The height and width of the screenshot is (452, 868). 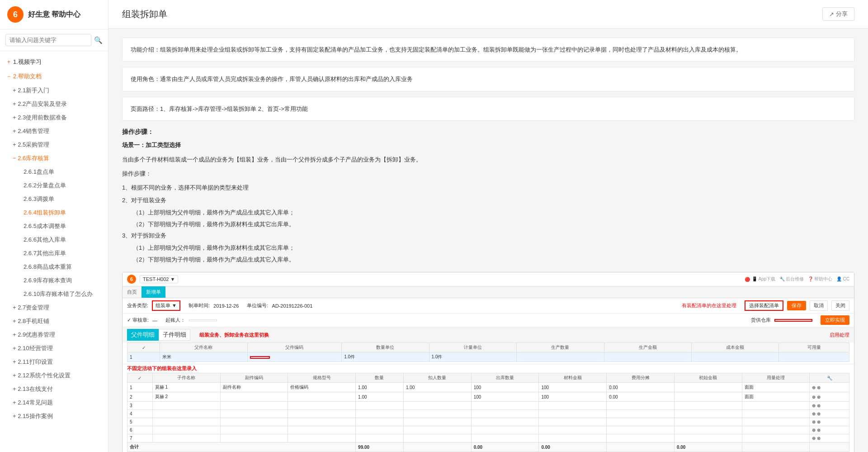 I want to click on sidebar-item-video: + 1.视频学习, so click(x=54, y=62).